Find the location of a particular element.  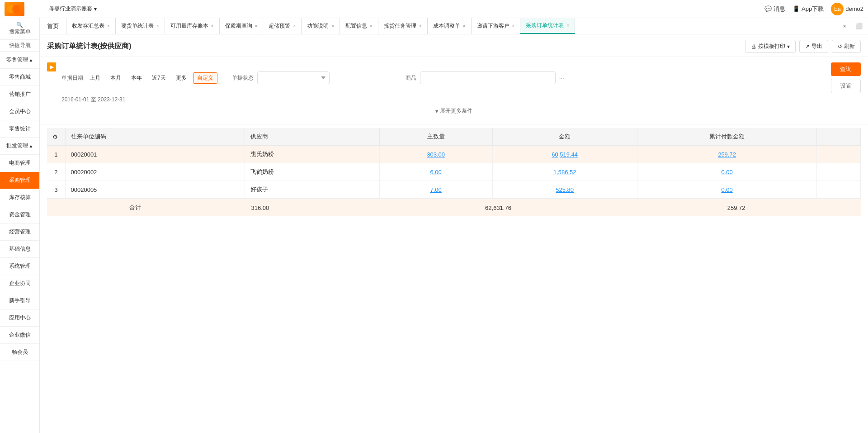

tab-cost-adjust: 成本调整单 × is located at coordinates (449, 26).